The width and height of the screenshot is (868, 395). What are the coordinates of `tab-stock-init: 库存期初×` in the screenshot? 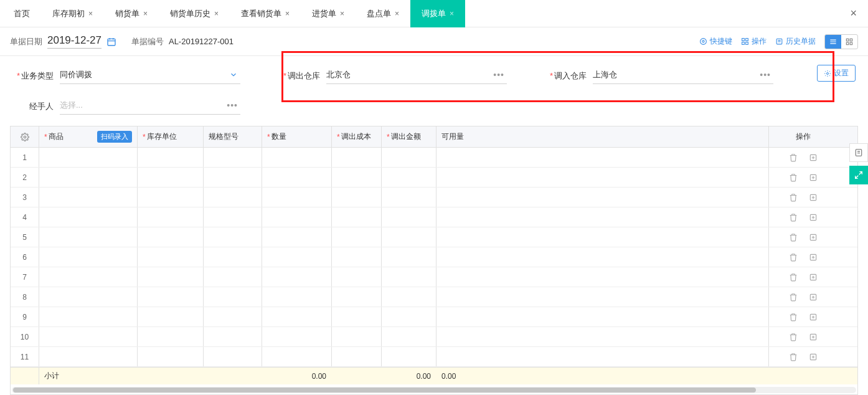 It's located at (72, 14).